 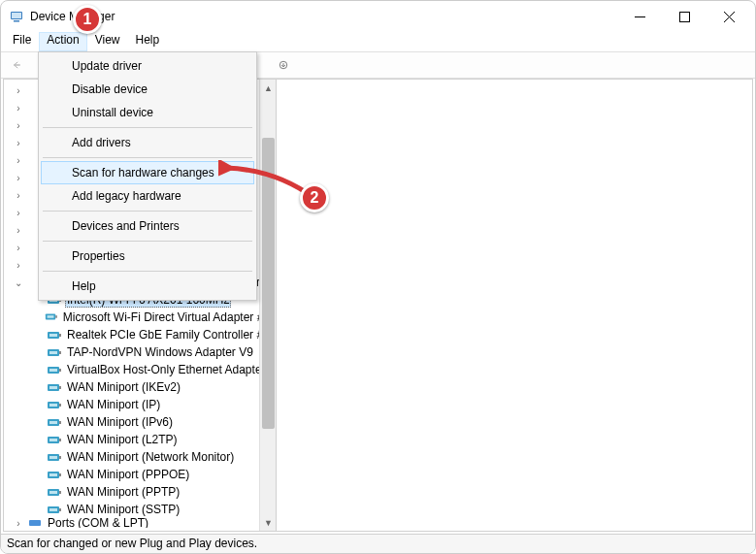 I want to click on tree-device-item: WAN Miniport (SSTP), so click(x=140, y=509).